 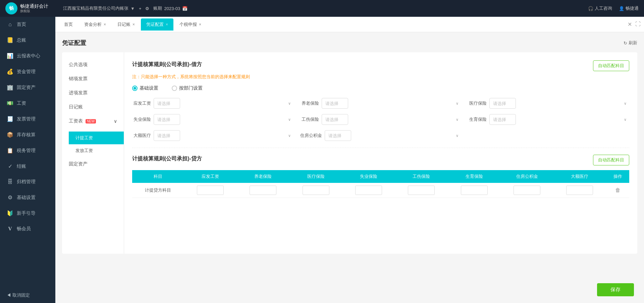 I want to click on sidebar: ⌂ 首页 📒 总账 📊 云报表中心 💰 资金管理 🏢 固定资产 💵 工资 🧾 发…, so click(x=28, y=160).